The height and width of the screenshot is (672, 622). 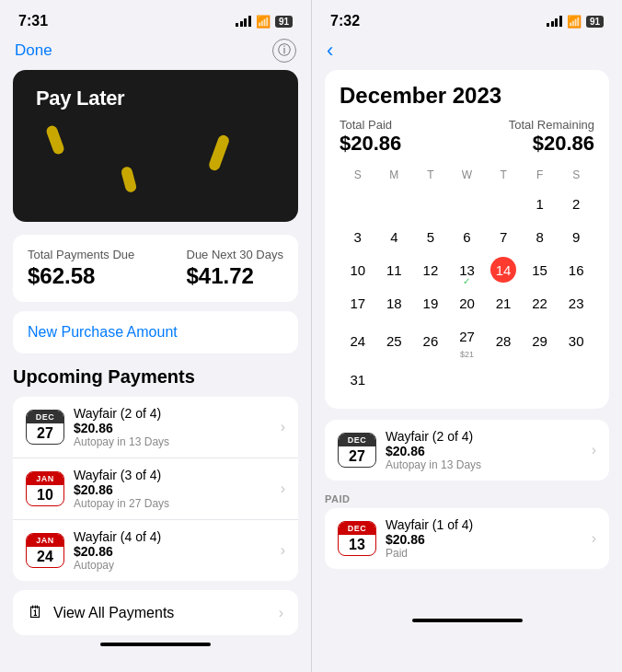 I want to click on cal-cell-29: 25, so click(x=395, y=341).